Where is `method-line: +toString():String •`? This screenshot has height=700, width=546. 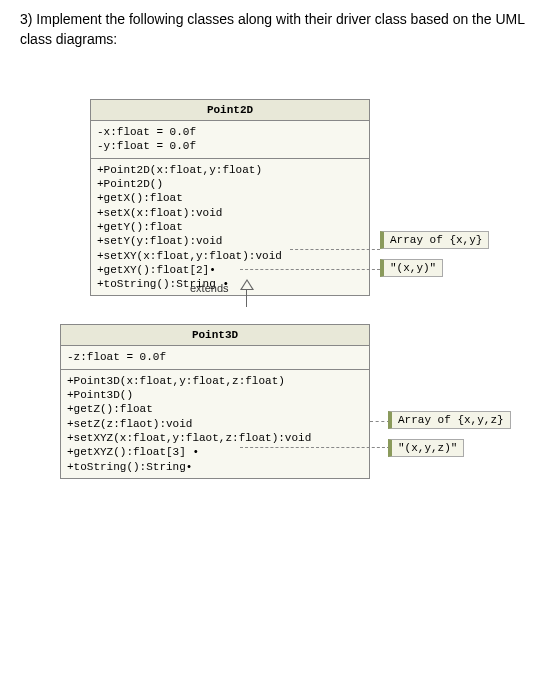 method-line: +toString():String • is located at coordinates (230, 284).